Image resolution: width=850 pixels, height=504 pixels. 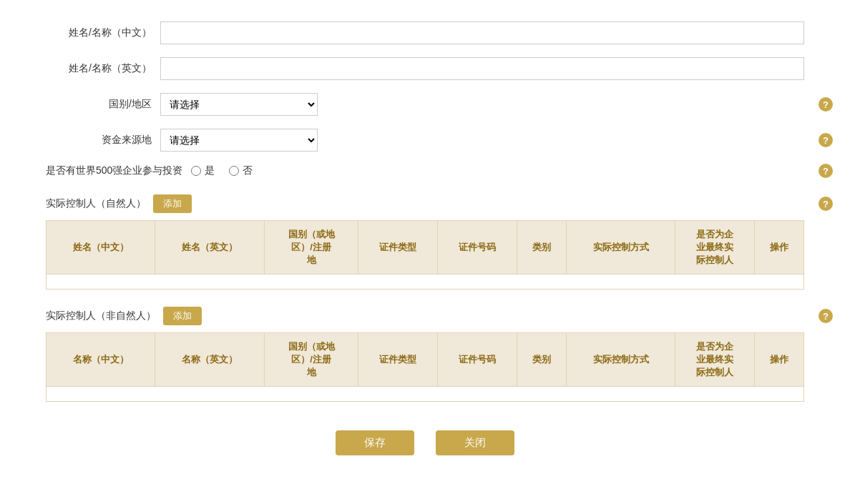 I want to click on col-cert-type: 证件类型, so click(x=398, y=247).